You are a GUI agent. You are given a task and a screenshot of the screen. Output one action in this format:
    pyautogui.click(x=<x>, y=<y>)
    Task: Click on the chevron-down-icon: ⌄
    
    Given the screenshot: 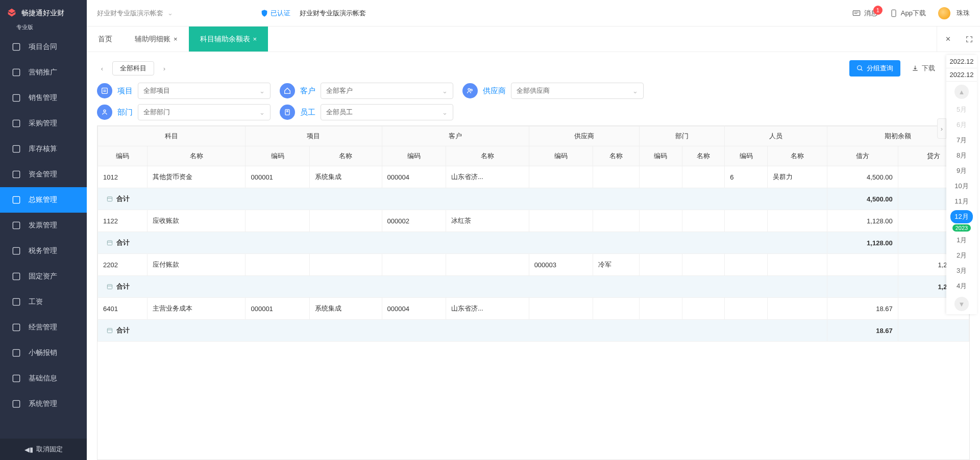 What is the action you would take?
    pyautogui.click(x=262, y=112)
    